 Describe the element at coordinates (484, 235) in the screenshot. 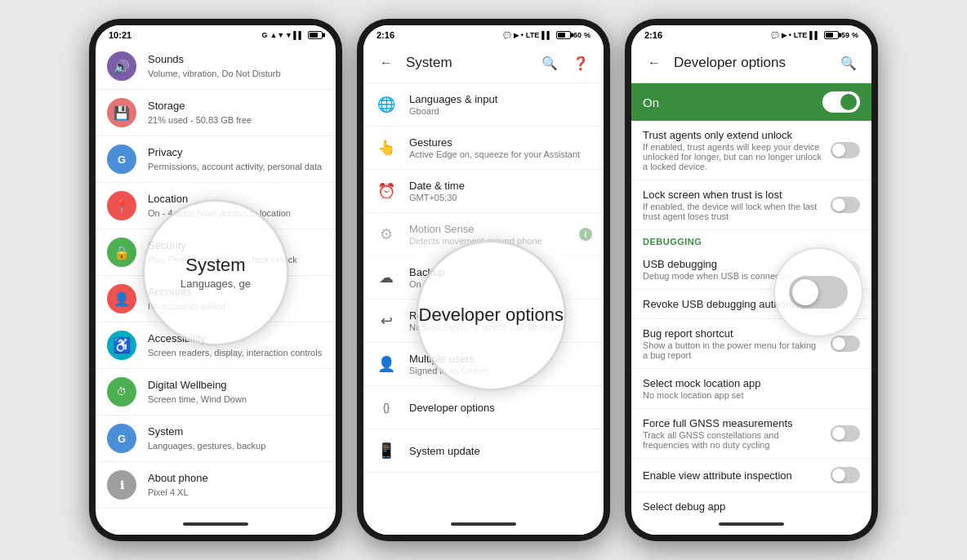

I see `list-item: ⚙ Motion Sense Detects movement around p…` at that location.